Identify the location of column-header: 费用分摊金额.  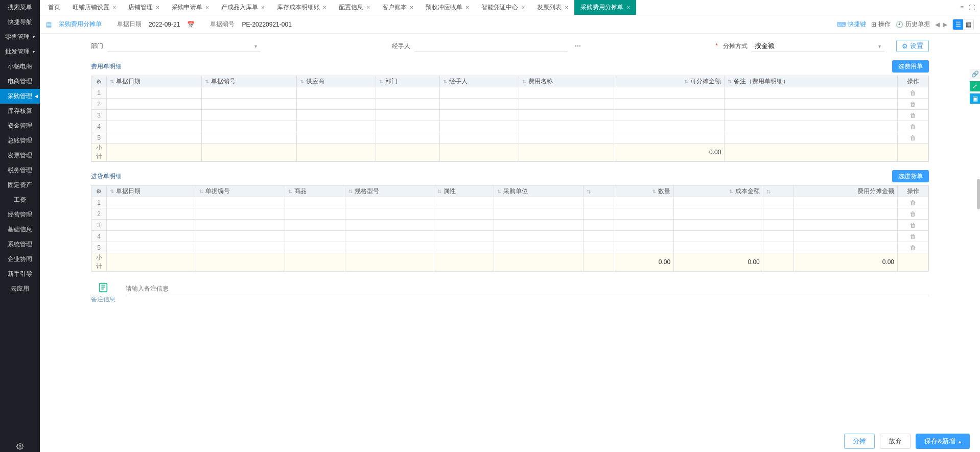
(846, 192).